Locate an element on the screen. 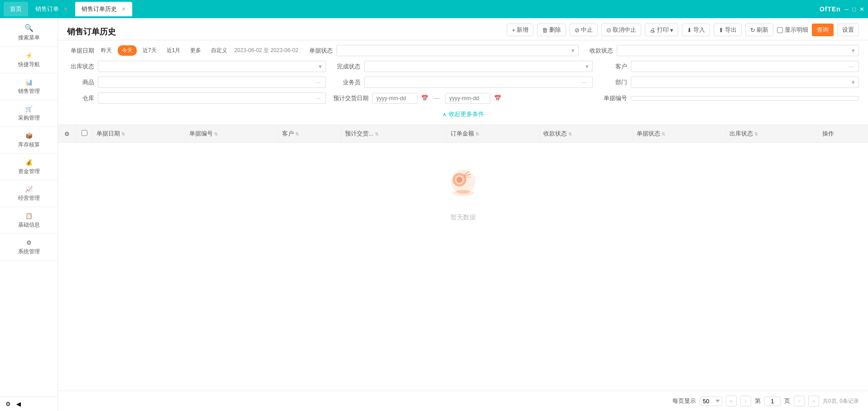 This screenshot has height=411, width=868. filter-row-2: 出库状态 ▾ 完成状态 ▾ 客户 is located at coordinates (463, 66).